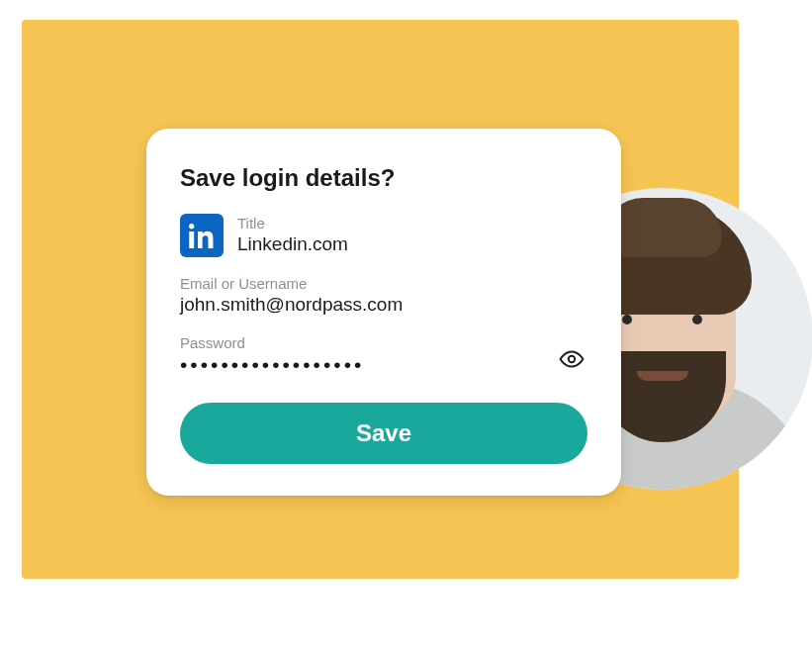  I want to click on username-value: john.smith@nordpass.com, so click(384, 305).